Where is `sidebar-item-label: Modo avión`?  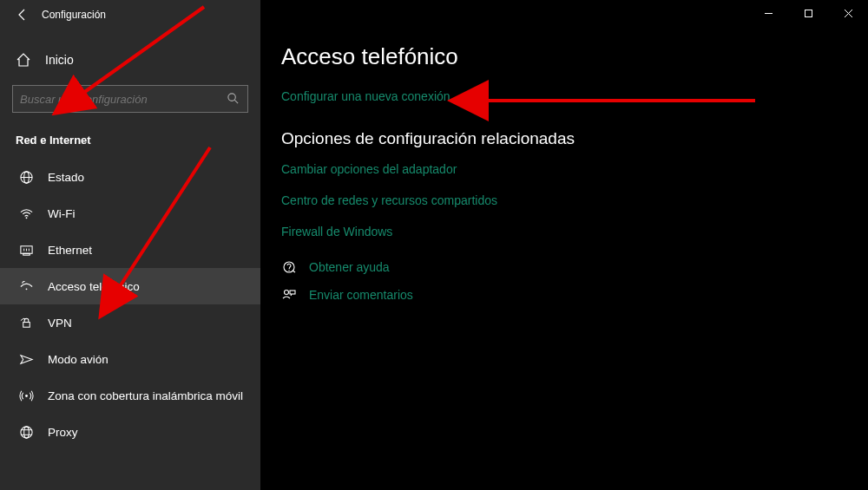 sidebar-item-label: Modo avión is located at coordinates (78, 359).